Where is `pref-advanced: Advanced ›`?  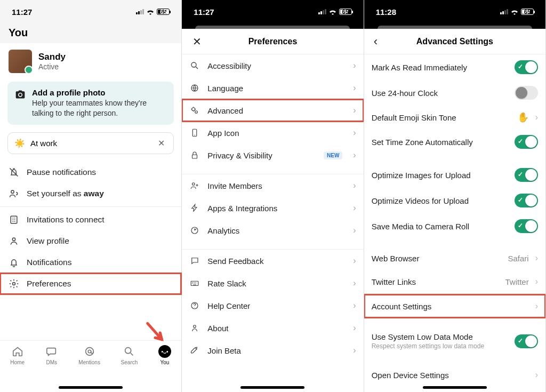 pref-advanced: Advanced › is located at coordinates (272, 110).